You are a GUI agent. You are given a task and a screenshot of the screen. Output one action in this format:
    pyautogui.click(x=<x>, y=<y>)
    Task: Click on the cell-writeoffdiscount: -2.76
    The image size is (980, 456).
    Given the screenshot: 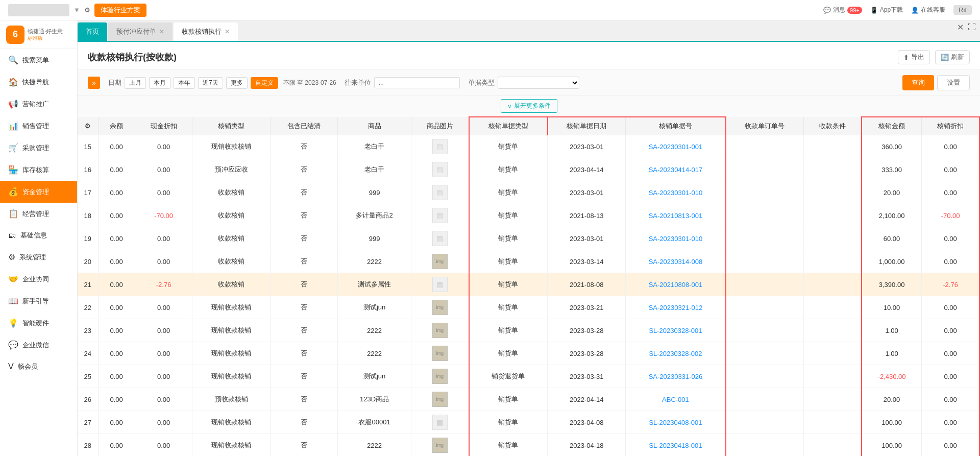 What is the action you would take?
    pyautogui.click(x=950, y=285)
    